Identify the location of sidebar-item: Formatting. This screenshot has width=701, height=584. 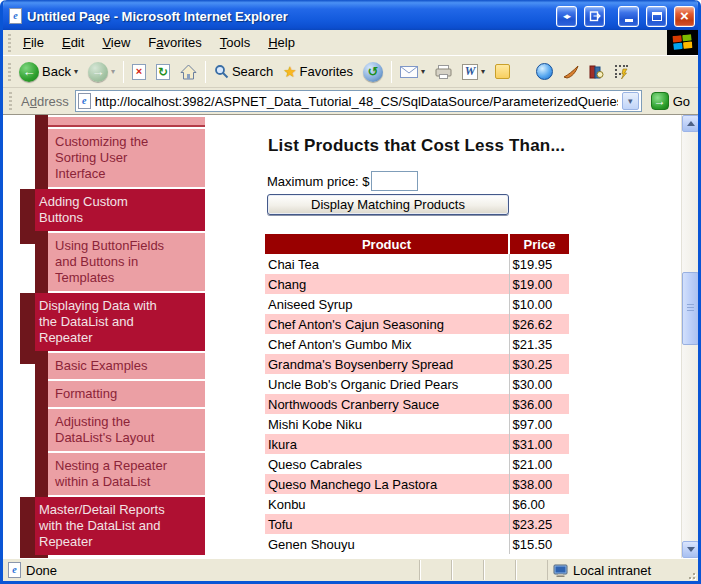
(126, 394).